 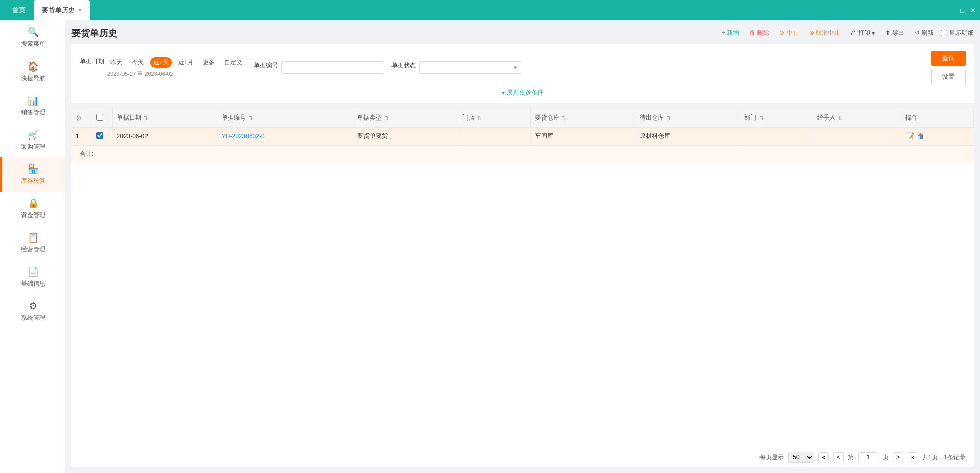 What do you see at coordinates (688, 118) in the screenshot?
I see `col-pending-warehouse: 待出仓库 ⇅` at bounding box center [688, 118].